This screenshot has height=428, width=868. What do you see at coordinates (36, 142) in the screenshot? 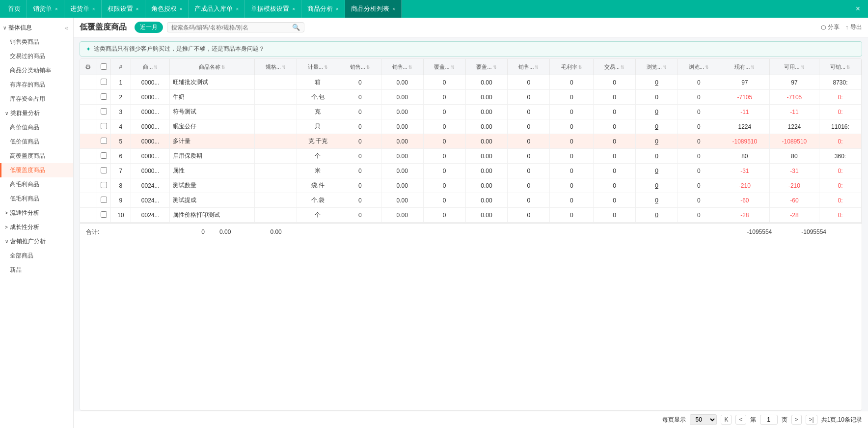
I see `sidebar-item-low-value: 低价值商品` at bounding box center [36, 142].